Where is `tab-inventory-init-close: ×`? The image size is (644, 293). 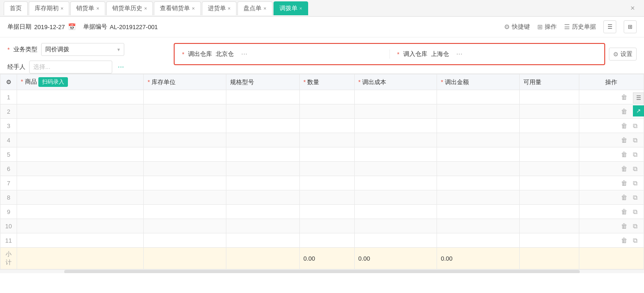
tab-inventory-init-close: × is located at coordinates (62, 8).